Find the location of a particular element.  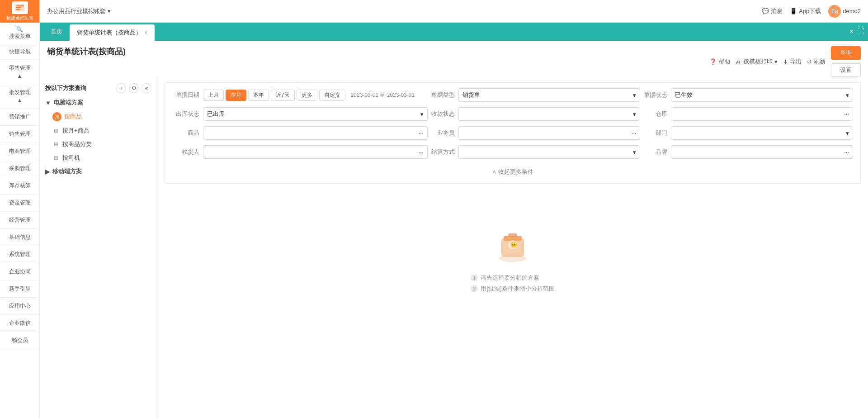

tree-item-by-month-product: ⊞ 按月+商品 is located at coordinates (101, 131).